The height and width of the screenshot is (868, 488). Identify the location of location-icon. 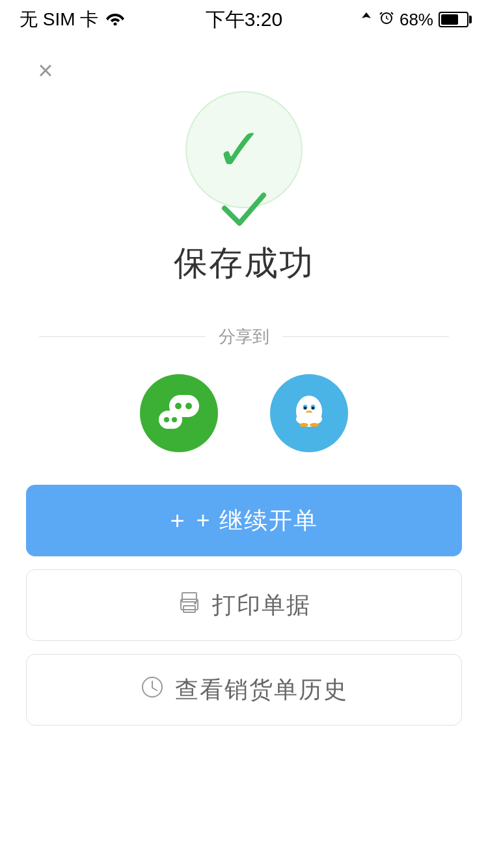
(366, 20).